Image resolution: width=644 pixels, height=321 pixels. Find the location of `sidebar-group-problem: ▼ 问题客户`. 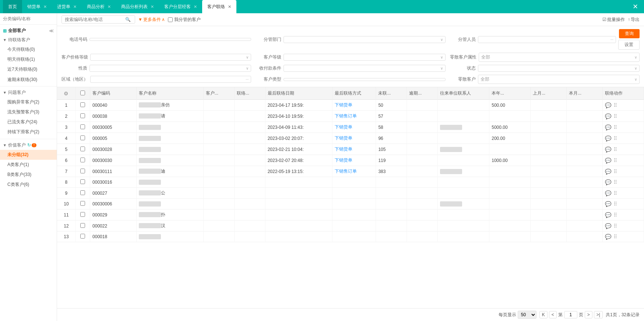

sidebar-group-problem: ▼ 问题客户 is located at coordinates (28, 93).